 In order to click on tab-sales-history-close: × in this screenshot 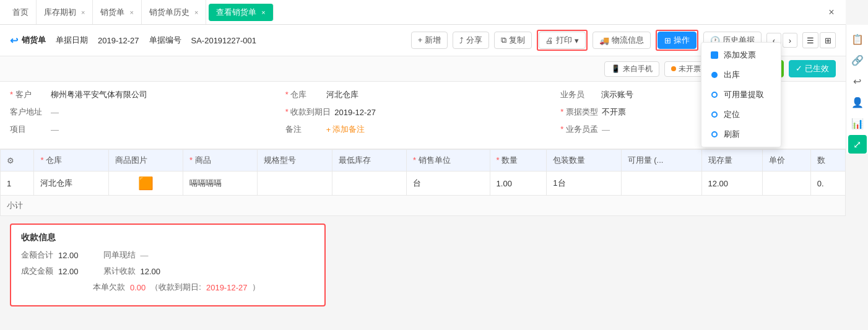, I will do `click(196, 12)`.